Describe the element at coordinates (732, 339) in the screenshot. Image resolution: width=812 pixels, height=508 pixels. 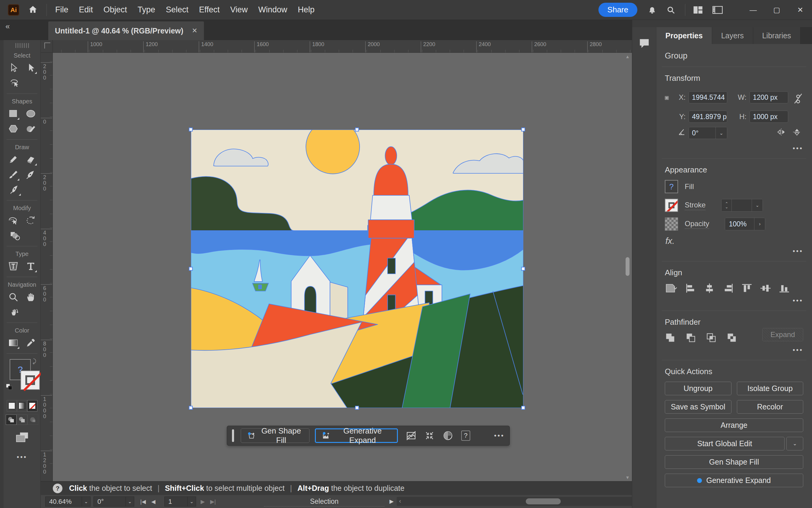
I see `pathfinder-exclude-icon` at that location.